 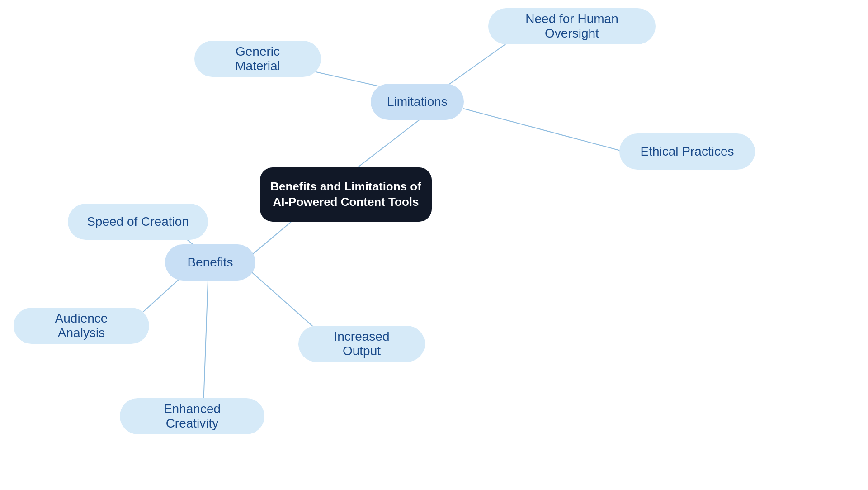 What do you see at coordinates (138, 222) in the screenshot?
I see `speed-node: Speed of Creation` at bounding box center [138, 222].